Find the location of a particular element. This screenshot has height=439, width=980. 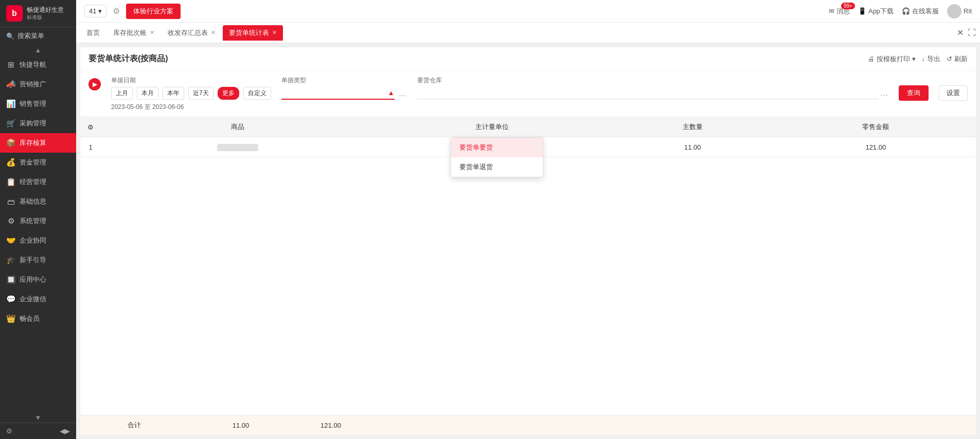

operation-icon: 📋 is located at coordinates (11, 182).